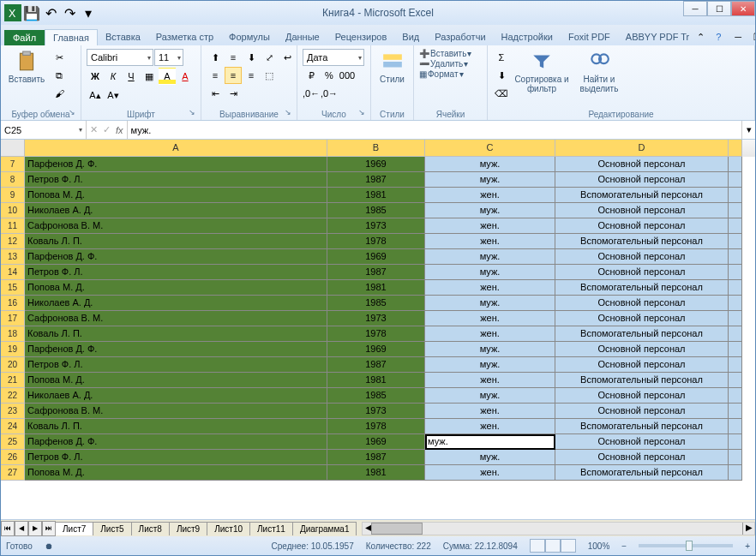 This screenshot has height=556, width=756. What do you see at coordinates (13, 334) in the screenshot?
I see `row-header: 18` at bounding box center [13, 334].